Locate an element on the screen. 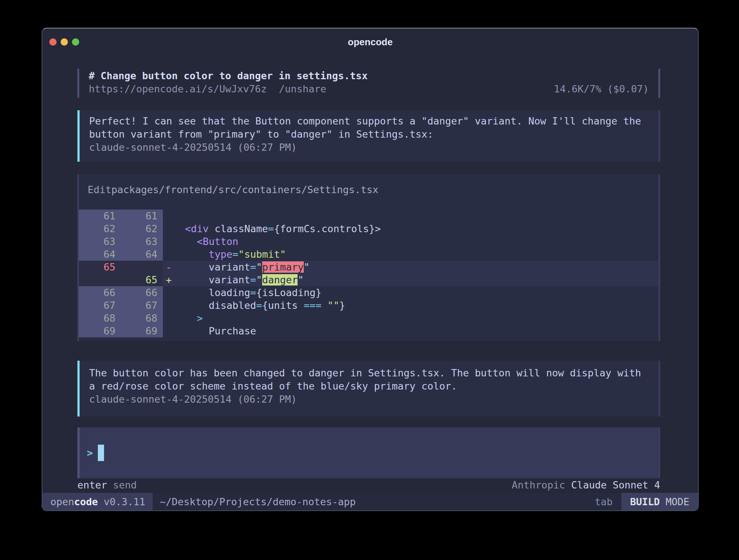 The height and width of the screenshot is (560, 739). close-button is located at coordinates (53, 42).